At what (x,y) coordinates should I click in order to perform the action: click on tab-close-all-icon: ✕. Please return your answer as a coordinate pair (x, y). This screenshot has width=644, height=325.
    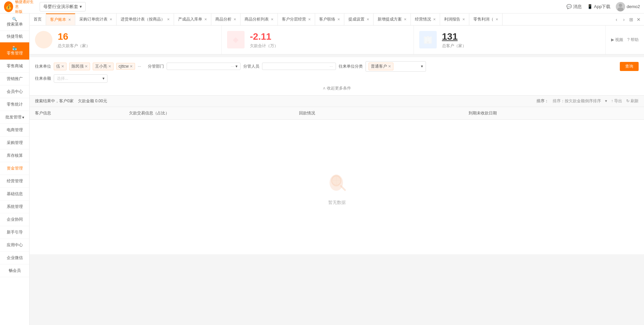
    Looking at the image, I should click on (639, 20).